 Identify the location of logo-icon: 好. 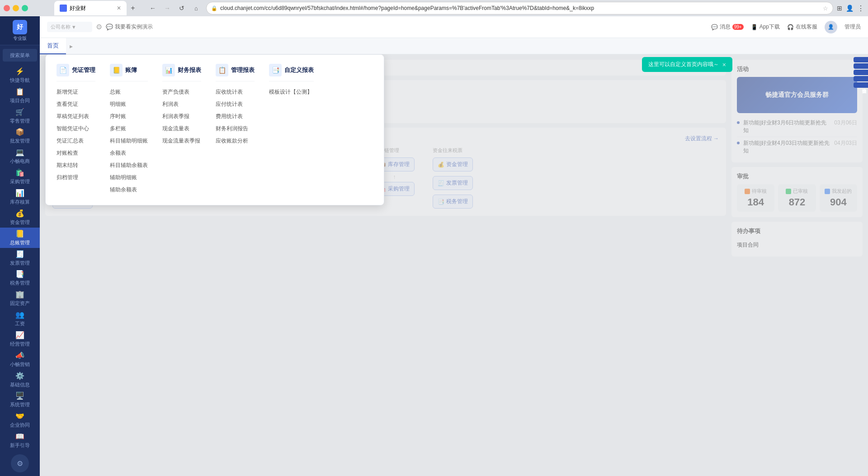
(20, 27).